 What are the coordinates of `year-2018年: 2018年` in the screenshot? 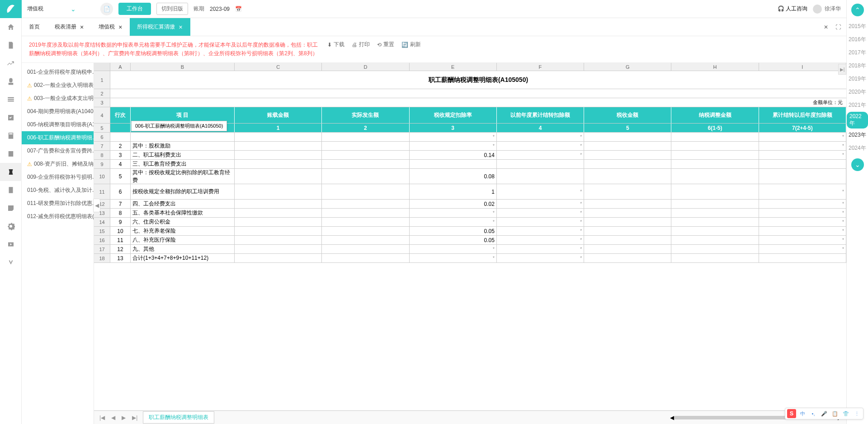 It's located at (857, 66).